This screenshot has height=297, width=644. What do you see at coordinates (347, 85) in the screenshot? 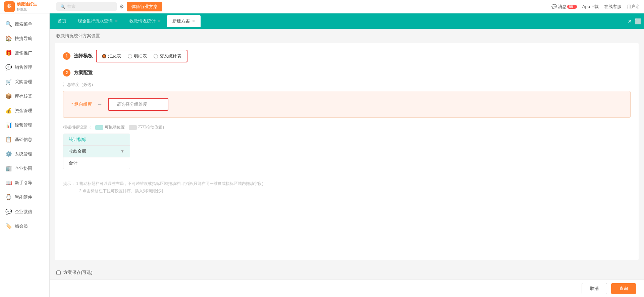
I see `dimension-title: 汇总维度（必选）` at bounding box center [347, 85].